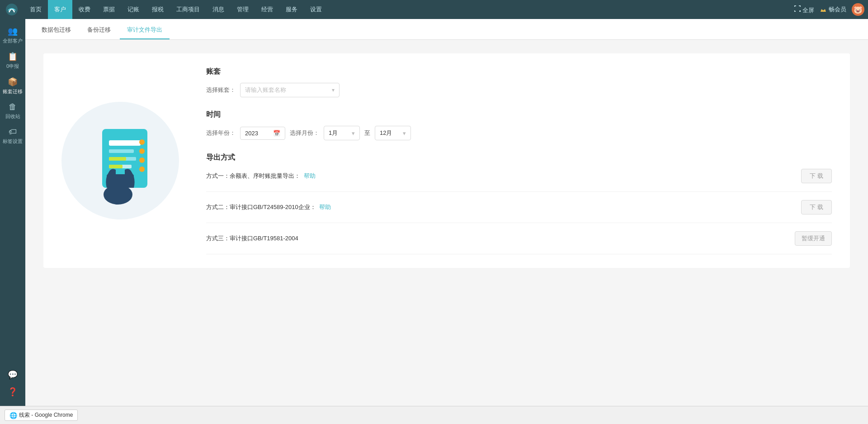 This screenshot has height=424, width=868. Describe the element at coordinates (243, 10) in the screenshot. I see `nav-manage: 管理` at that location.